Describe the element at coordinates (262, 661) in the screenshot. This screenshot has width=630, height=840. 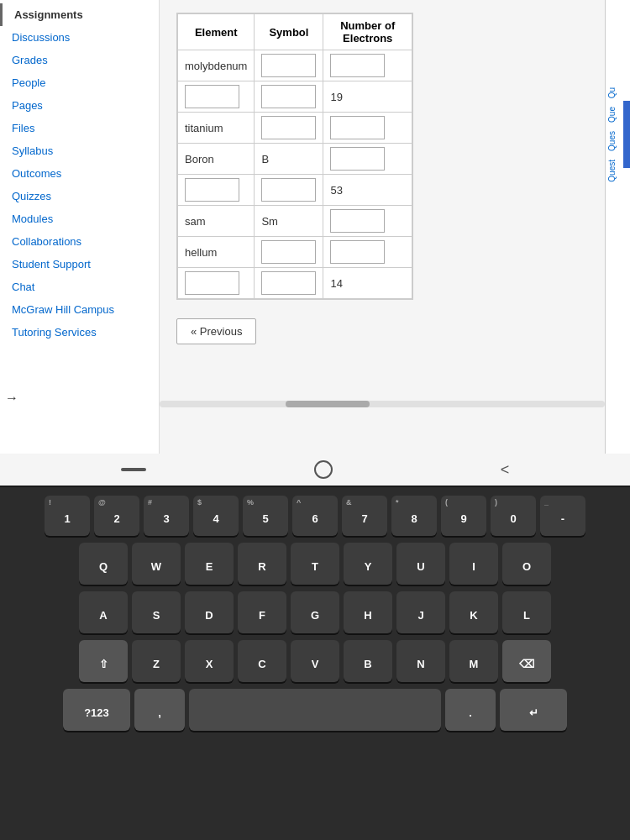
I see `key-c: C` at that location.